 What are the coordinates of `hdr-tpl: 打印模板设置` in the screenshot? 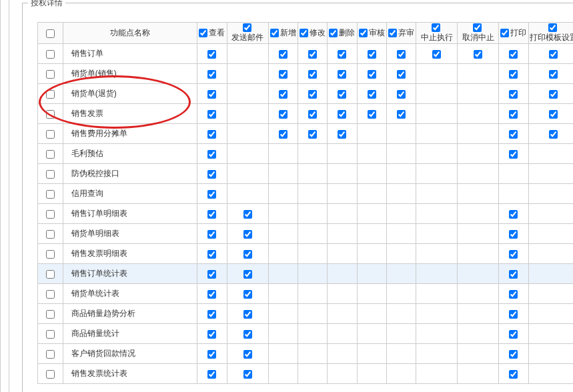 It's located at (551, 33).